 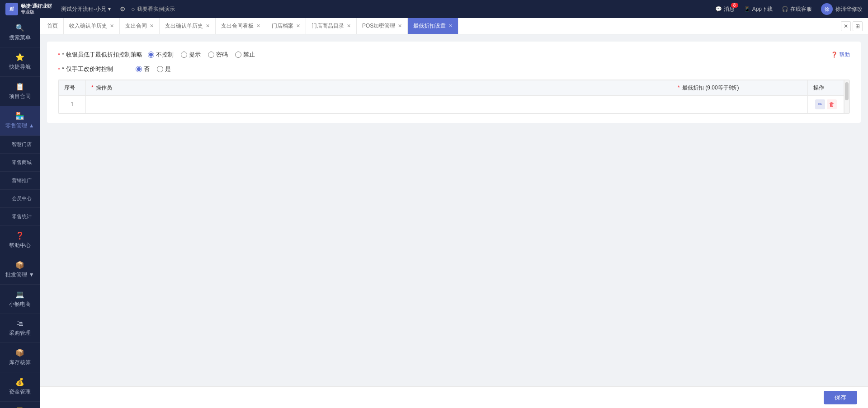 I want to click on project-selector: 测试分开流程-小兄 ▾, so click(x=86, y=9).